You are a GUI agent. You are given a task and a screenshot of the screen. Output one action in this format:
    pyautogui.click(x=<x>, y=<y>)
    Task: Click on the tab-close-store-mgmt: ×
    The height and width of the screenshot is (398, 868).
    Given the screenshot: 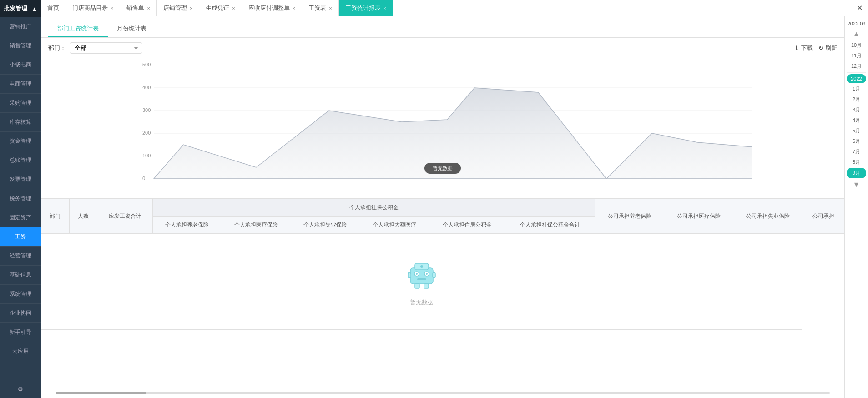 What is the action you would take?
    pyautogui.click(x=191, y=8)
    